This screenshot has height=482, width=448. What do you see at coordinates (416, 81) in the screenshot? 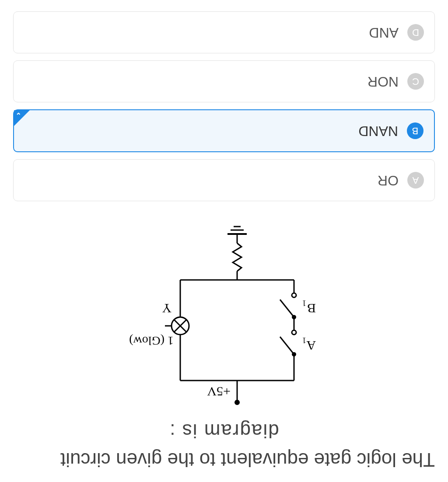
I see `option-c-badge: C` at bounding box center [416, 81].